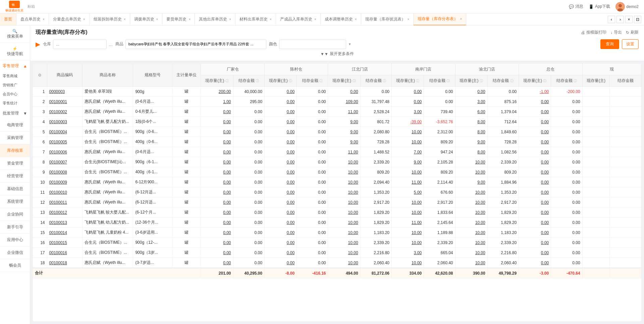 The image size is (644, 324). I want to click on sidebar-item-inventory: 库存核算, so click(15, 151).